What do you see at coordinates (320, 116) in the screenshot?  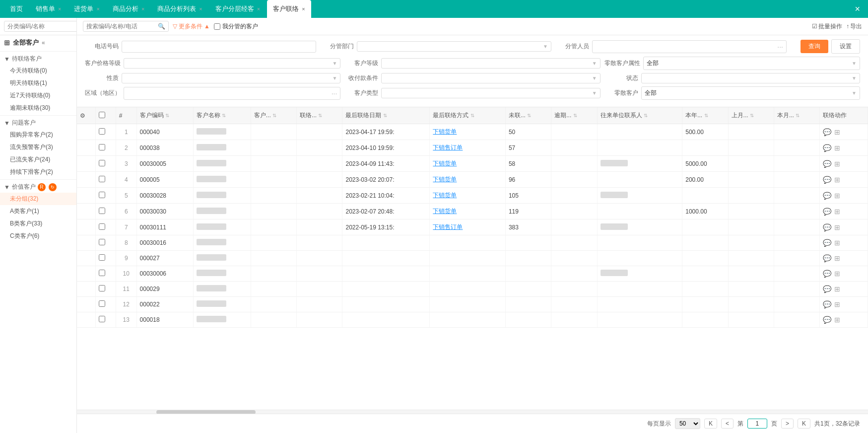 I see `th-contact: 联络... ⇅` at bounding box center [320, 116].